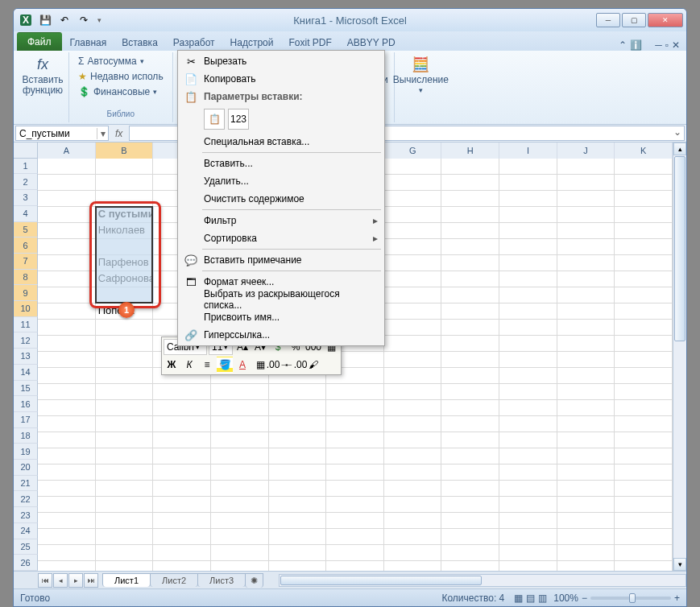 The width and height of the screenshot is (700, 607). I want to click on cell-G16, so click(413, 408).